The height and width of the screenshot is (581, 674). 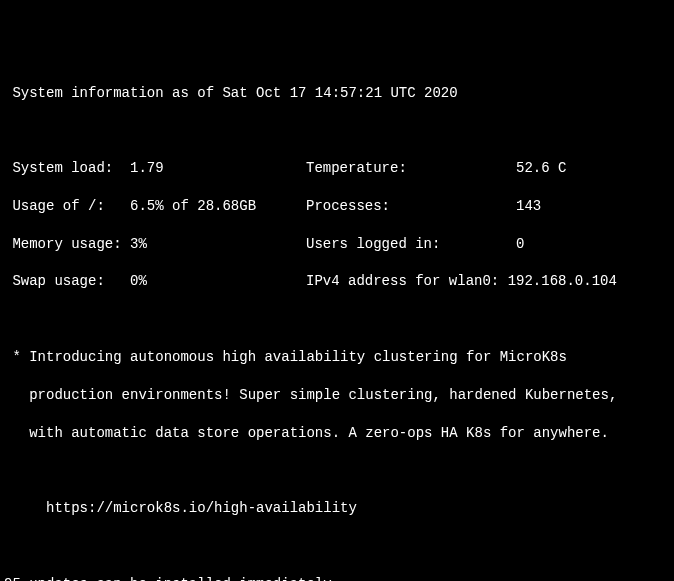 I want to click on announce-line-2: production environments! Super simple cl…, so click(x=337, y=396).